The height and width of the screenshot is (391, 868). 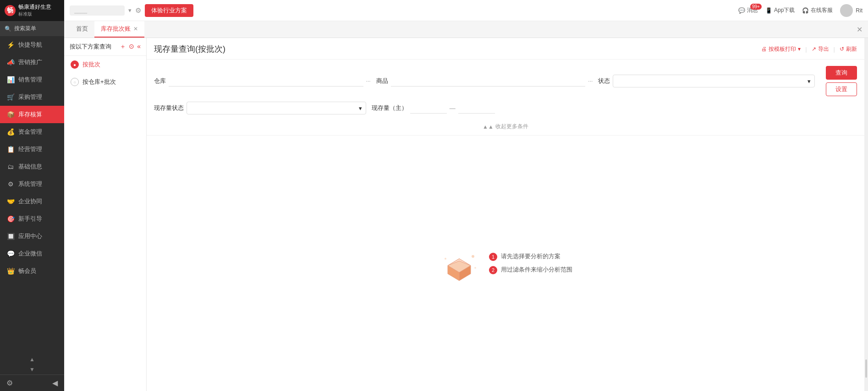 I want to click on app-name: 畅康通好生意, so click(x=35, y=7).